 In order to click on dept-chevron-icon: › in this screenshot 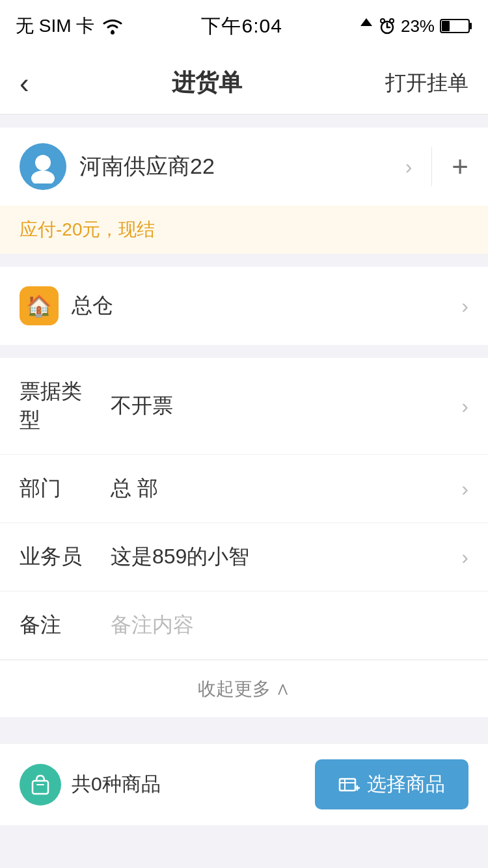, I will do `click(465, 489)`.